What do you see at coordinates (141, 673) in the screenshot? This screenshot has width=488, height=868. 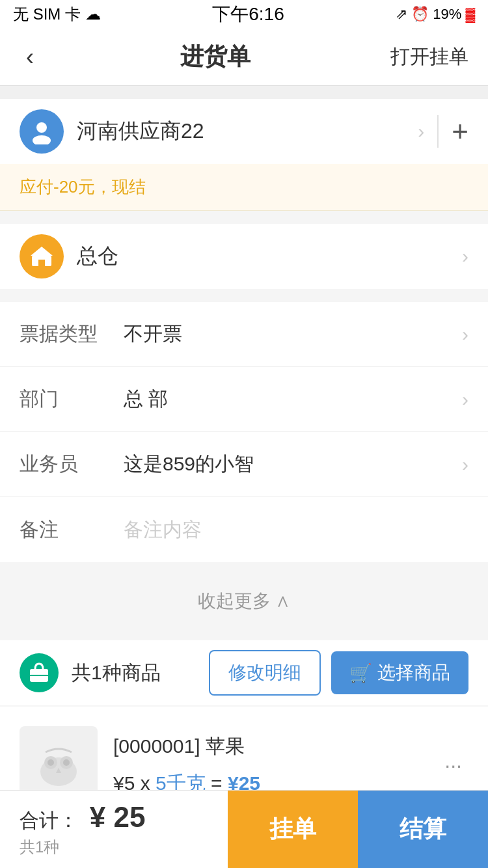 I see `products-count-label: 共1种商品` at bounding box center [141, 673].